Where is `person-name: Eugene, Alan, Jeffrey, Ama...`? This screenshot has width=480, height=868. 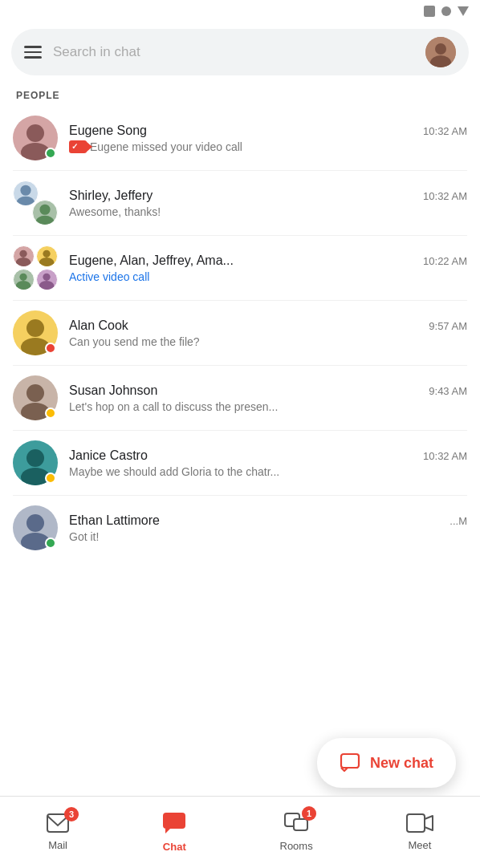
person-name: Eugene, Alan, Jeffrey, Ama... is located at coordinates (151, 261).